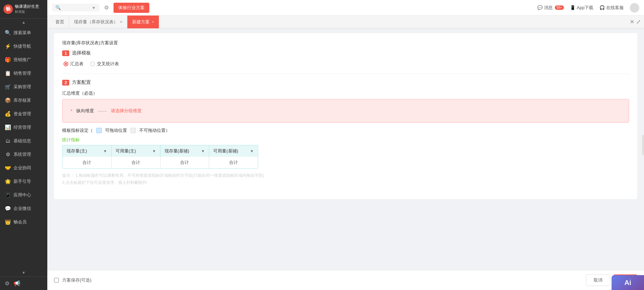 The image size is (644, 290). What do you see at coordinates (60, 22) in the screenshot?
I see `tab-home: 首页` at bounding box center [60, 22].